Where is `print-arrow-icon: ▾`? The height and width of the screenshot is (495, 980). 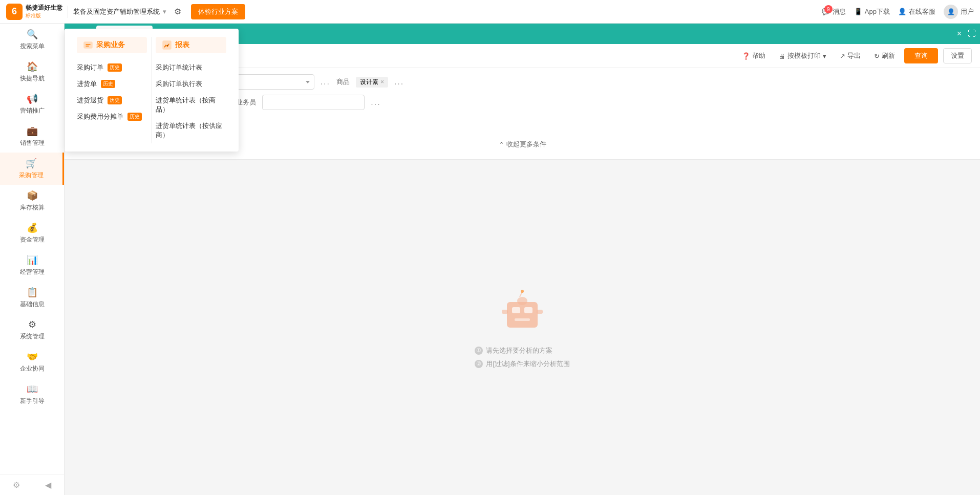
print-arrow-icon: ▾ is located at coordinates (824, 56).